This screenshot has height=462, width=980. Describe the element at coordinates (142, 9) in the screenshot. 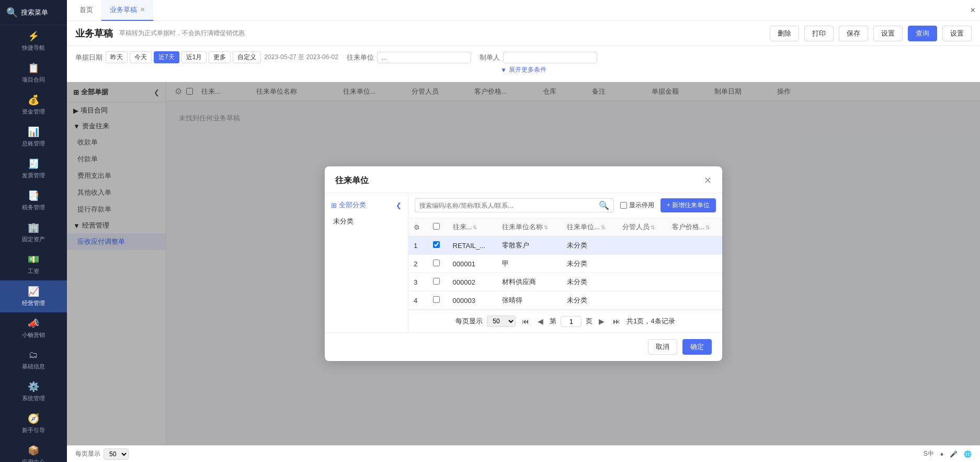

I see `tab-draft-close: ✕` at that location.